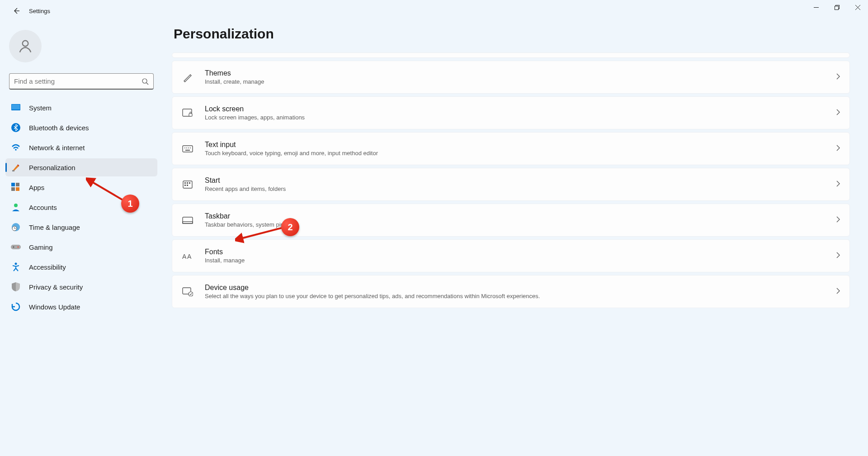 This screenshot has width=868, height=456. What do you see at coordinates (16, 247) in the screenshot?
I see `gamepad-icon` at bounding box center [16, 247].